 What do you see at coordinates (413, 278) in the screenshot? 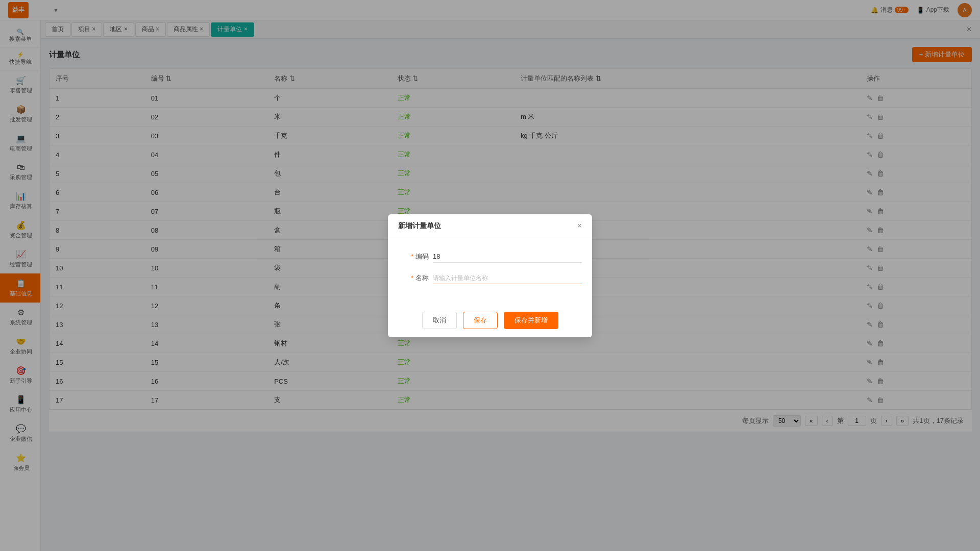
I see `name-label: 名称` at bounding box center [413, 278].